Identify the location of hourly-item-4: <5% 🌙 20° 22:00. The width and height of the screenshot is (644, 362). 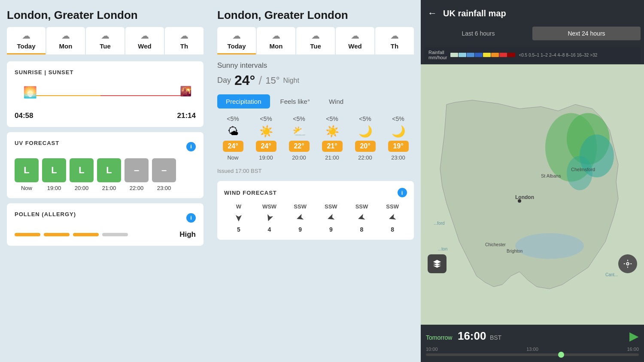
(365, 138).